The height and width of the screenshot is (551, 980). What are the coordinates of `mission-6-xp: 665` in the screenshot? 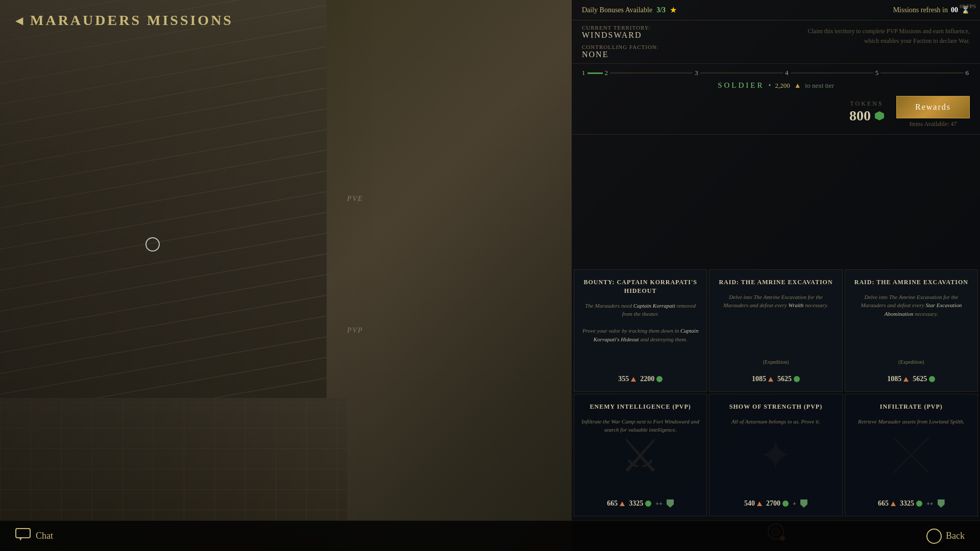 It's located at (887, 504).